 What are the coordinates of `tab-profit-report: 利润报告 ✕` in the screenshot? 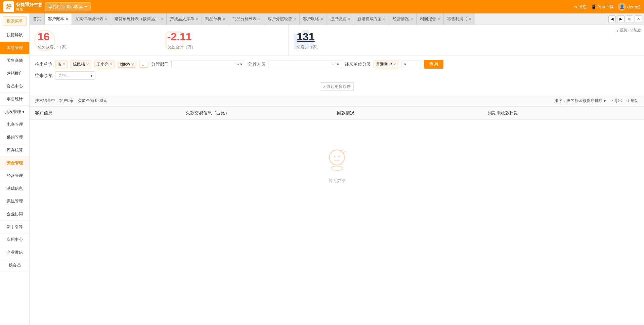 It's located at (430, 19).